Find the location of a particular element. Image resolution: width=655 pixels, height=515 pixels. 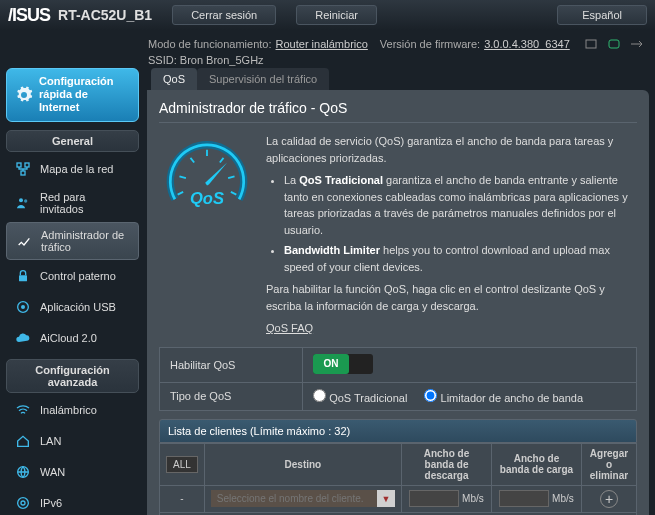

enable-qos-toggle: ON is located at coordinates (343, 364).